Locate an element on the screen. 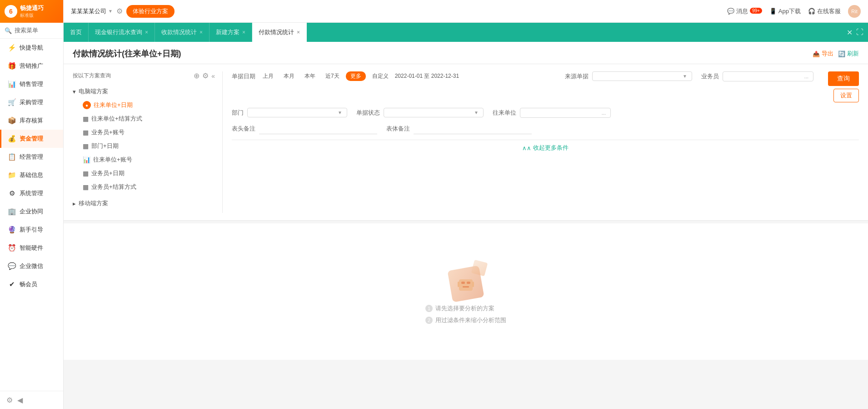  sidebar-item-finance: 💰 资金管理 is located at coordinates (32, 139).